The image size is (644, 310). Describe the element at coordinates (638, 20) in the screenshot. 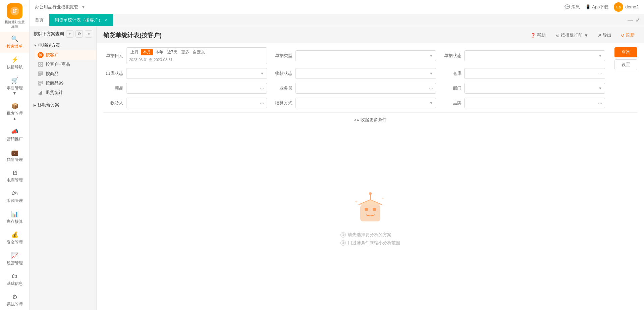

I see `tab-maximize-btn: ⤢` at that location.